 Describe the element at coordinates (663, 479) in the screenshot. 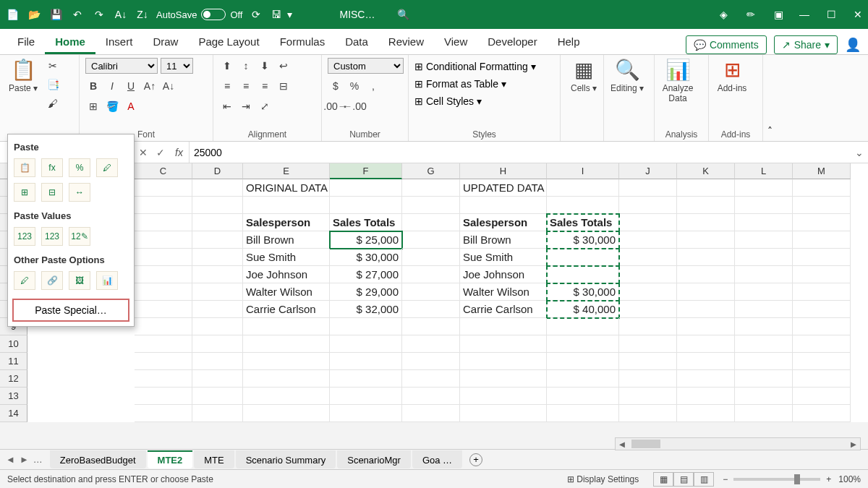

I see `normal-view-icon: ▦` at that location.